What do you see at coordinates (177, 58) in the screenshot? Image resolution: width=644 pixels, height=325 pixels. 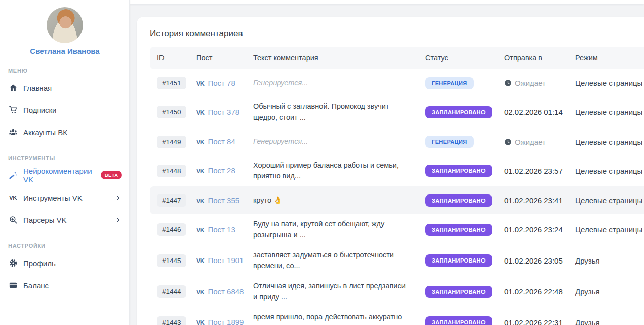 I see `column-header-id: ID` at bounding box center [177, 58].